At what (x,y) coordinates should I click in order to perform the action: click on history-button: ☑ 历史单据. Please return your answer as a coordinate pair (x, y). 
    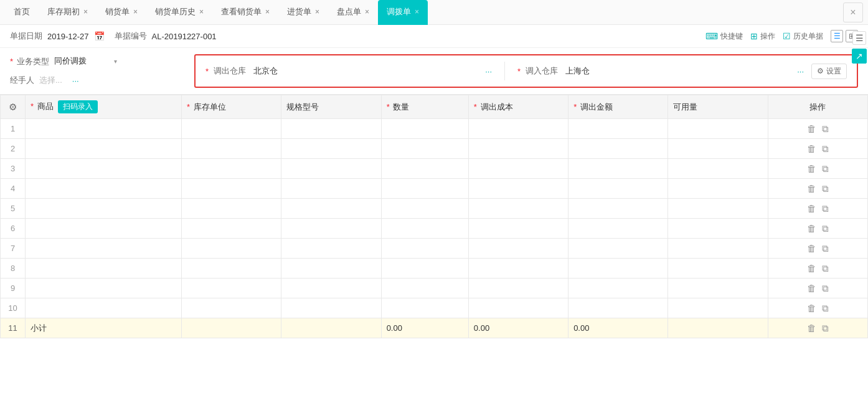
    Looking at the image, I should click on (803, 36).